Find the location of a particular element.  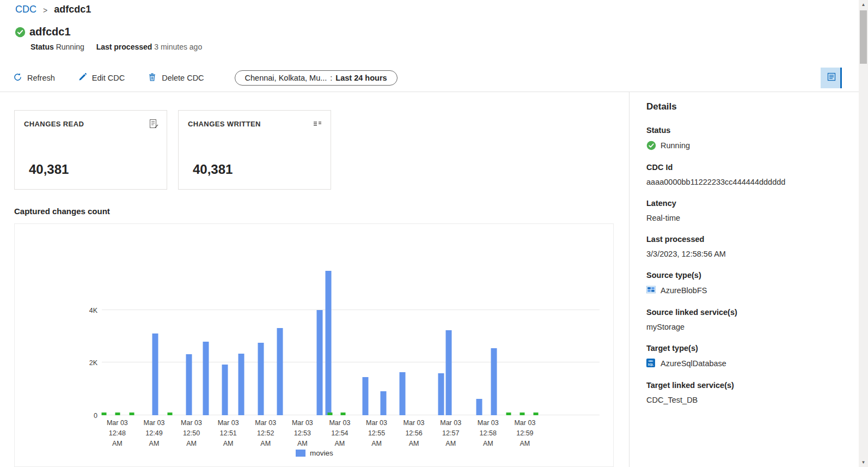

status-value: Running is located at coordinates (70, 47).